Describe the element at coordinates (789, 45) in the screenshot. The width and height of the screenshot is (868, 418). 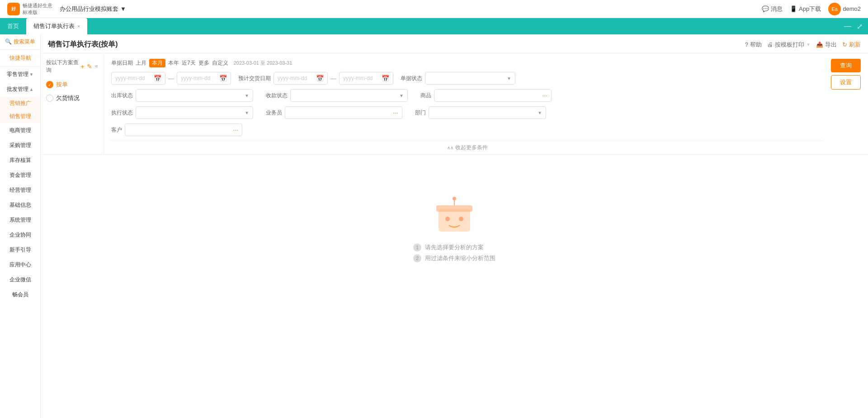
I see `print-button: 🖨 按模板打印 ▼` at that location.